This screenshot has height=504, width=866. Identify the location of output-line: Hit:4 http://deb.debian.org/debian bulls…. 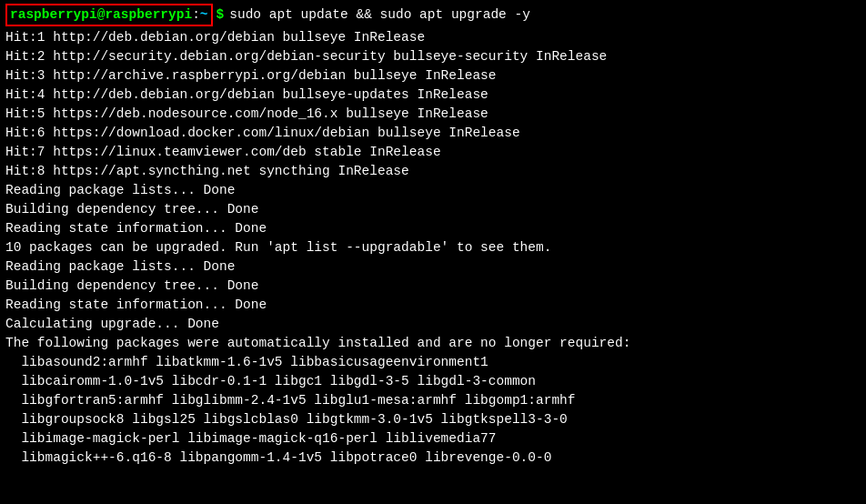
(433, 95).